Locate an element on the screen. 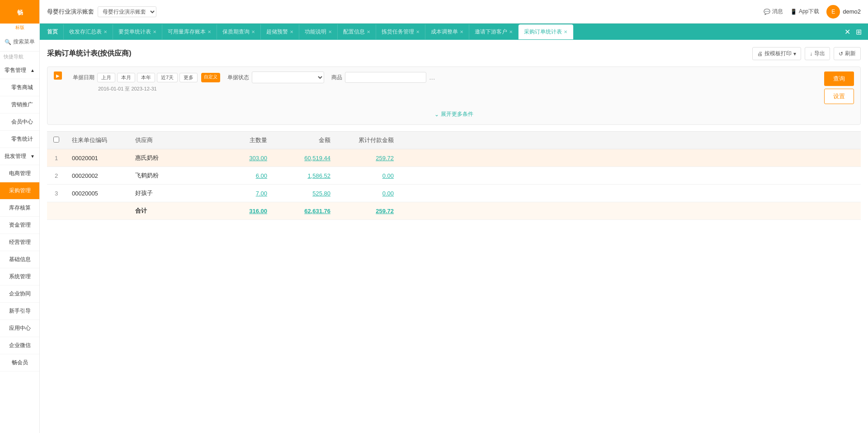 This screenshot has width=868, height=433. table-row: 2 00020002 飞鹤奶粉 6.00 1,586.52 0.00 is located at coordinates (454, 176).